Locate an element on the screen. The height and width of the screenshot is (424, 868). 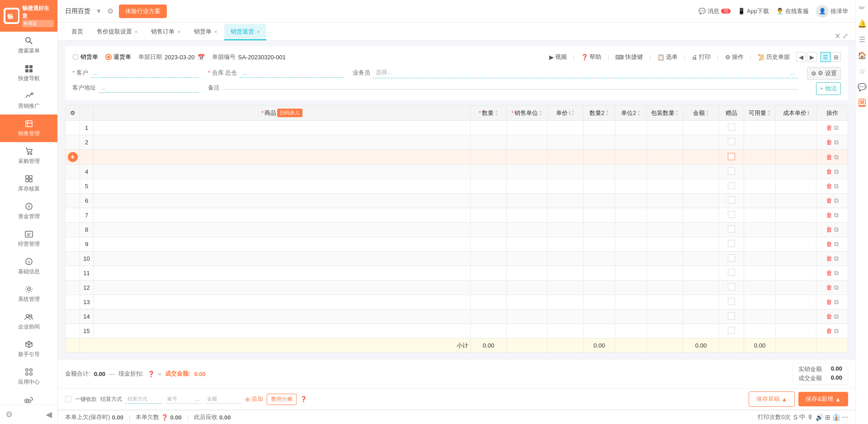
topbar-gear: ⚙ is located at coordinates (110, 11).